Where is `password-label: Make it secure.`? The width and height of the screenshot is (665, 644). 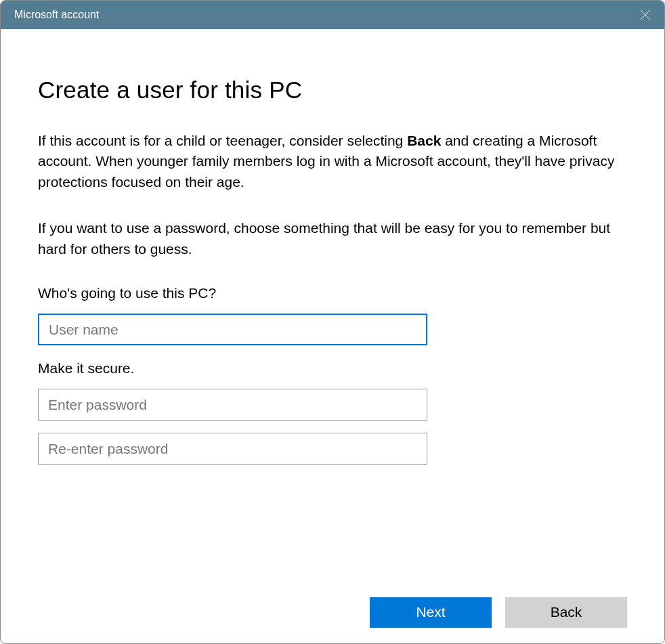
password-label: Make it secure. is located at coordinates (332, 368).